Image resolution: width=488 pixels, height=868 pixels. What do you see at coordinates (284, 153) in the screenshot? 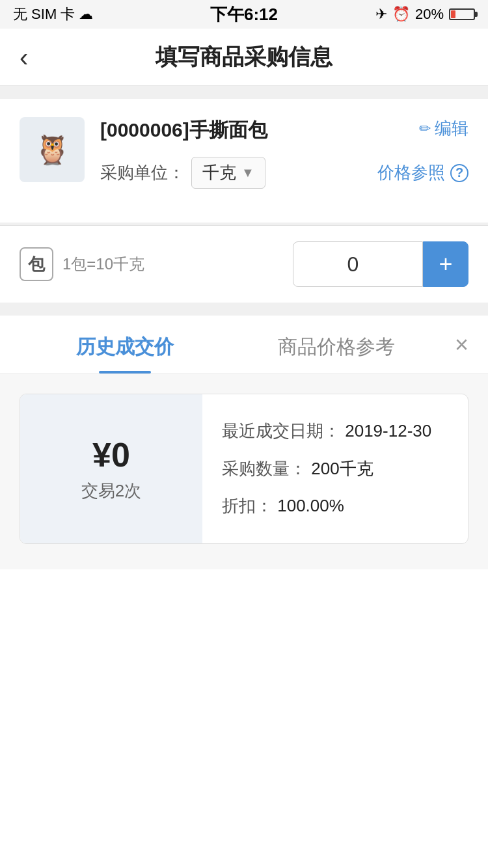
I see `product-info: [0000006]手撕面包 ✏ 编辑 采购单位： 千克 ▼ 价格参照 ?` at bounding box center [284, 153].